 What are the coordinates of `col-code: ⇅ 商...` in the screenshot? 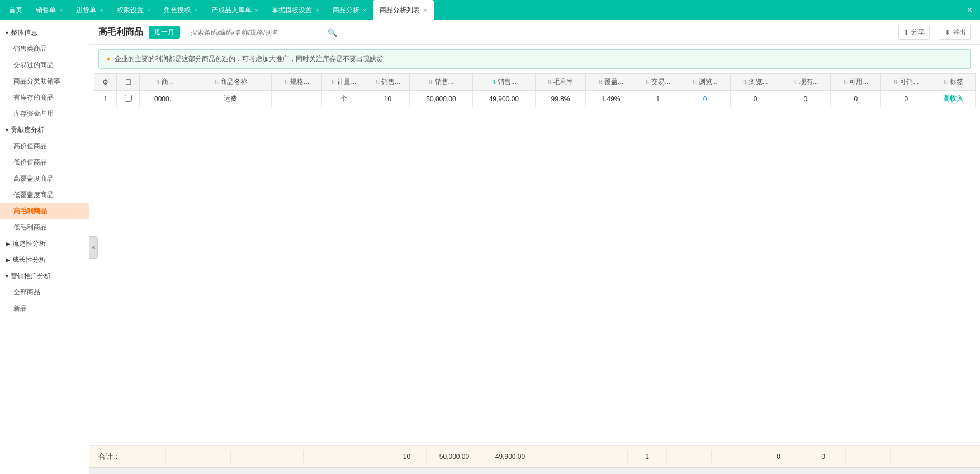 It's located at (164, 82).